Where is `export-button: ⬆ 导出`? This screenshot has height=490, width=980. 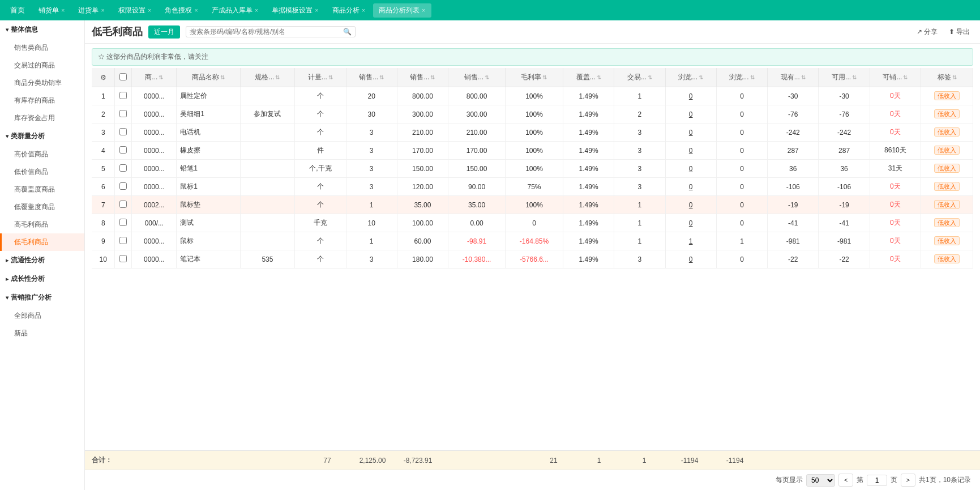
export-button: ⬆ 导出 is located at coordinates (959, 32).